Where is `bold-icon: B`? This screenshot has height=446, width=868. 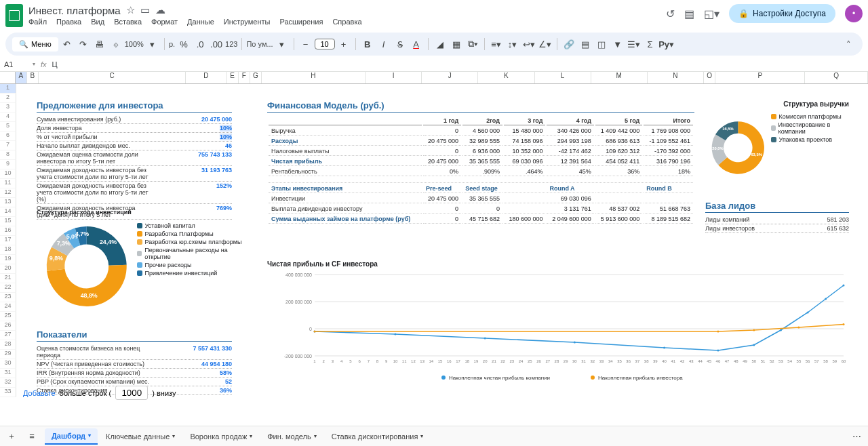
bold-icon: B is located at coordinates (368, 44).